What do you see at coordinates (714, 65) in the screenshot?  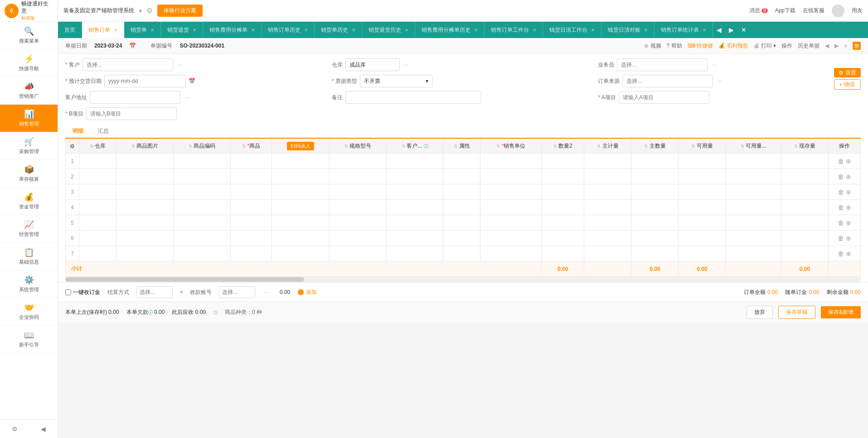 I see `salesperson-more-btn: ···` at bounding box center [714, 65].